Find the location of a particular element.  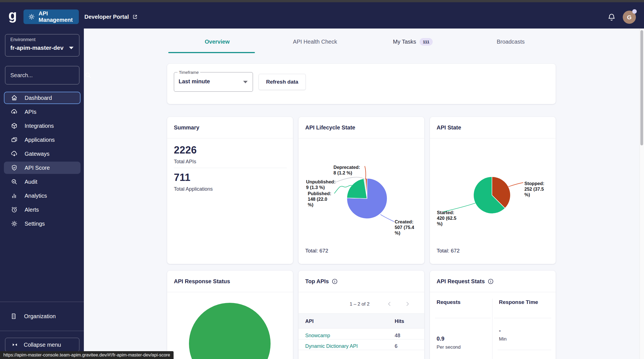

pie-label-stopped: Stopped: 252 (37.5 %) is located at coordinates (534, 189).